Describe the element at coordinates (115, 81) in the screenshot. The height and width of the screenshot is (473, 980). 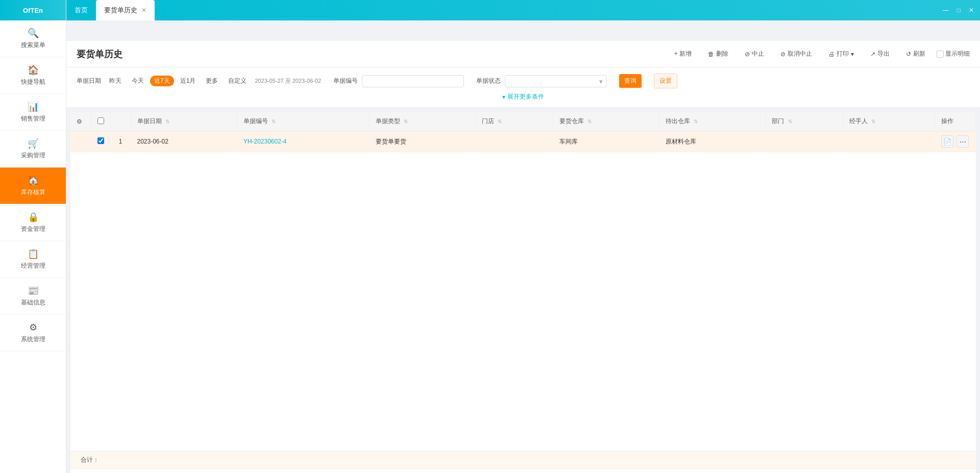
I see `date-btn-yesterday: 昨天` at that location.